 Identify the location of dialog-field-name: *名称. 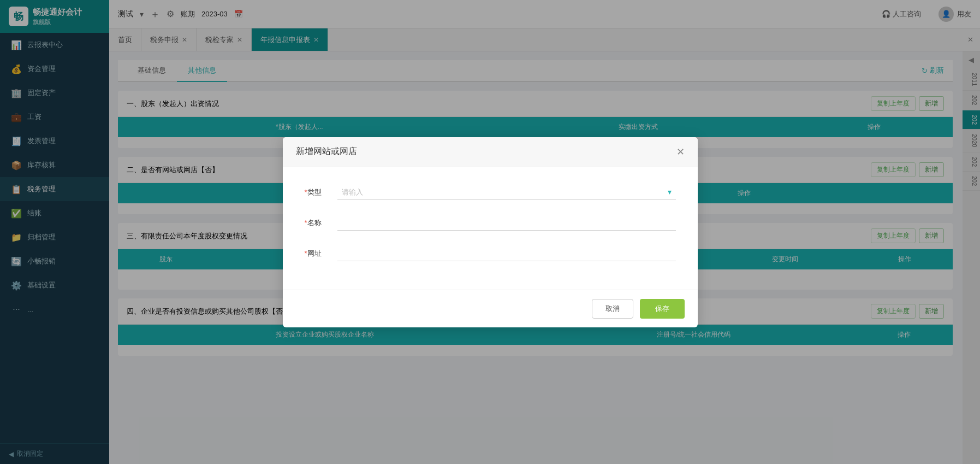
(490, 223).